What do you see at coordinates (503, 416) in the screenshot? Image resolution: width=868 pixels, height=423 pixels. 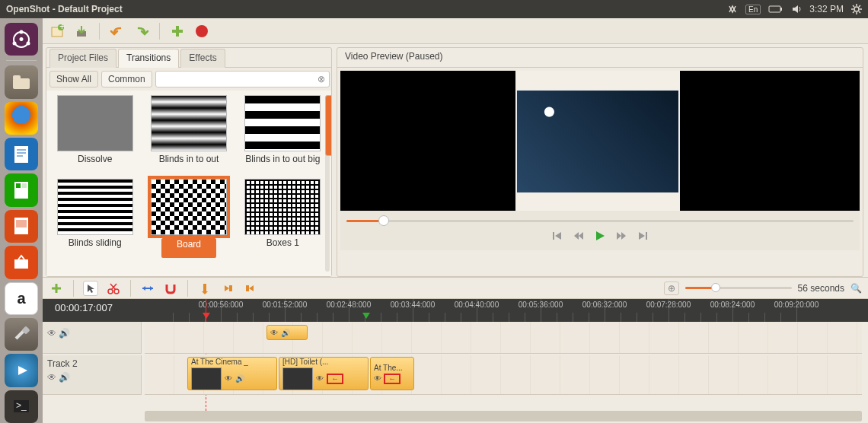 I see `horizontal-scrollbar` at bounding box center [503, 416].